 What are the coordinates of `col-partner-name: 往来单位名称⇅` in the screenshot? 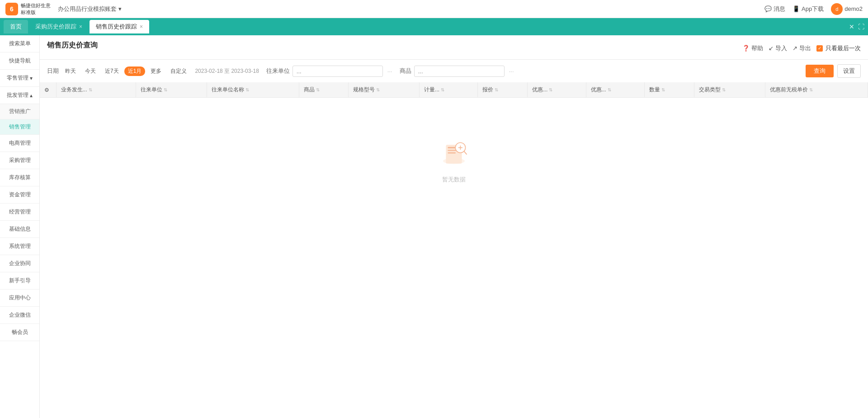 It's located at (253, 90).